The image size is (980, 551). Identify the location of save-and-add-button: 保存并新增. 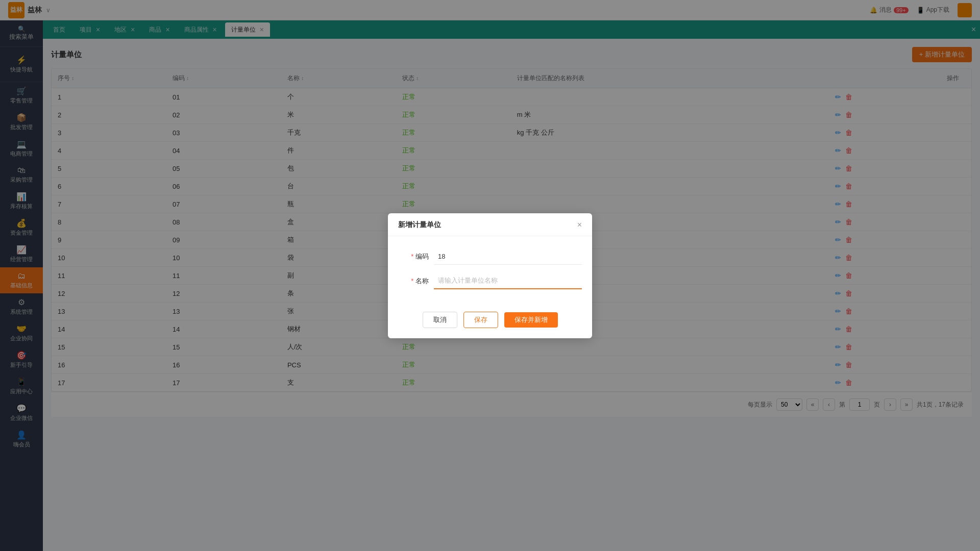
(531, 320).